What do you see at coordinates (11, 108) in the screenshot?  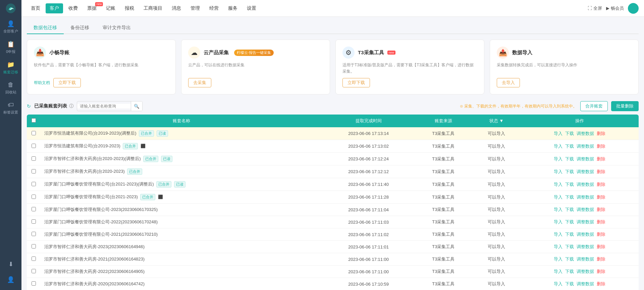 I see `sidebar-item-tag-settings: 🏷 标签设置` at bounding box center [11, 108].